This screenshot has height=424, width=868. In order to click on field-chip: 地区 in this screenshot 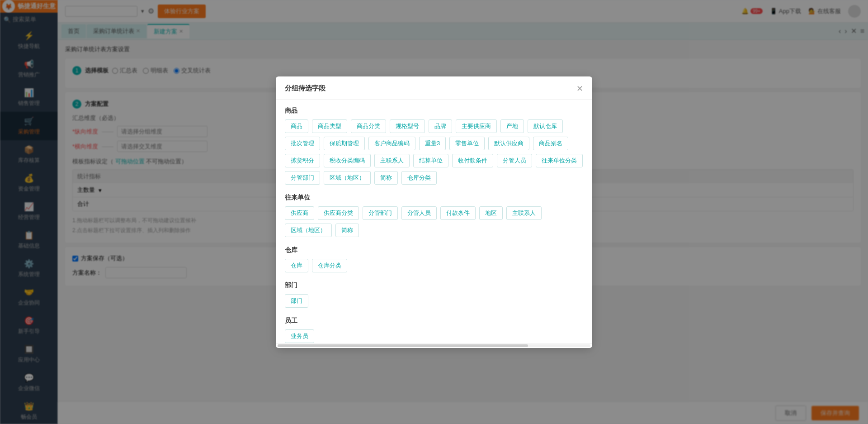, I will do `click(491, 213)`.